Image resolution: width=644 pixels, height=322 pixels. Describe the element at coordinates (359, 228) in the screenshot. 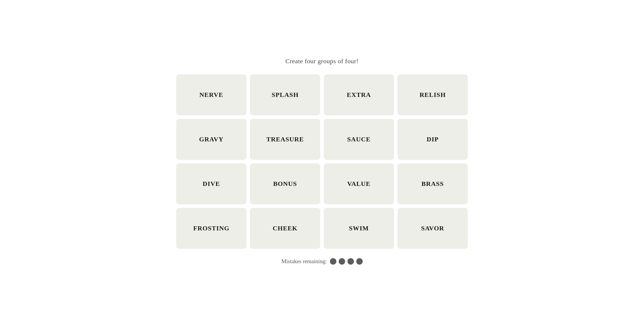

I see `tile-label-swim: SWIM` at that location.